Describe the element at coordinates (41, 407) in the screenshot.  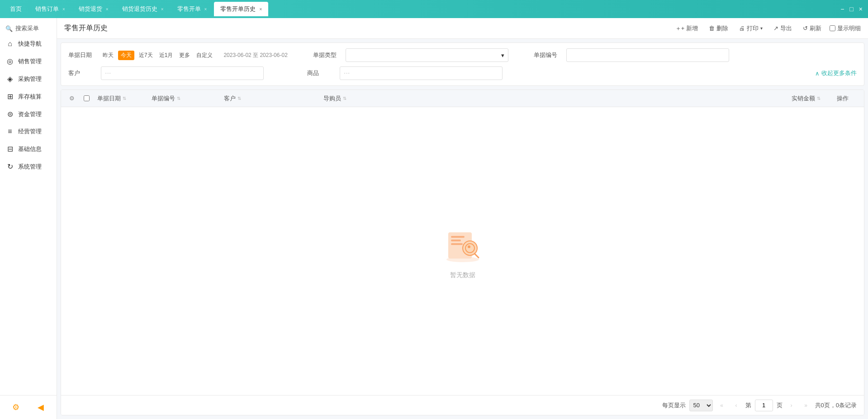
I see `collapse-sidebar-button: ◀` at that location.